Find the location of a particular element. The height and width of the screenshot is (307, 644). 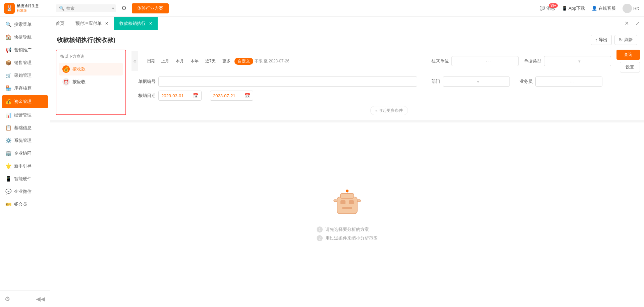

logo-icon: 🐰 is located at coordinates (9, 8).